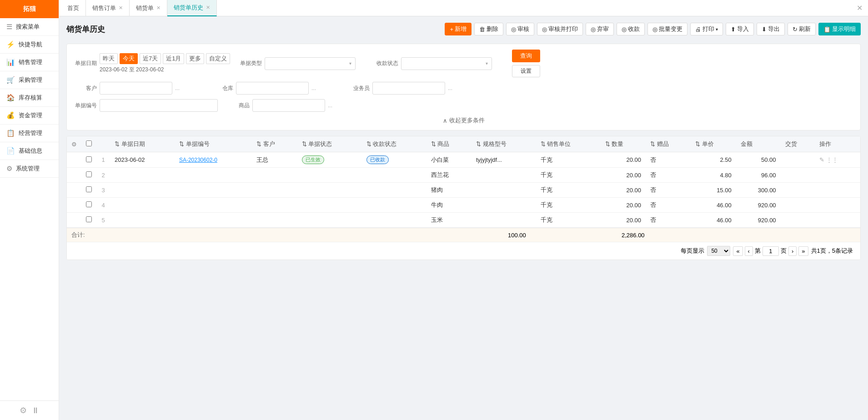 This screenshot has height=420, width=868. Describe the element at coordinates (310, 64) in the screenshot. I see `doc-type-select: ▾` at that location.